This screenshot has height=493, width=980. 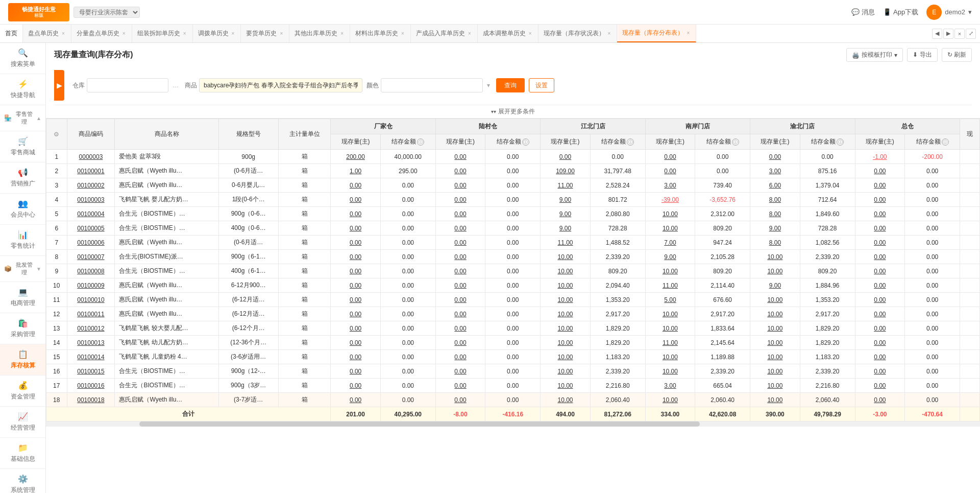 What do you see at coordinates (22, 58) in the screenshot?
I see `sidebar-item-search: 🔍 搜索英单` at bounding box center [22, 58].